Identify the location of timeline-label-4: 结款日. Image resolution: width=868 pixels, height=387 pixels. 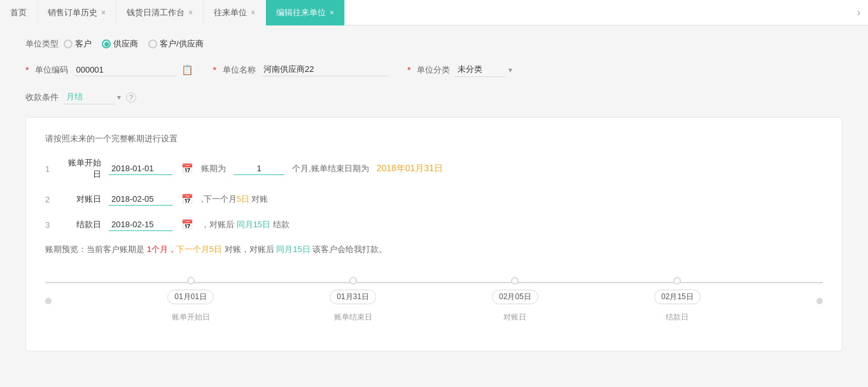
(677, 317).